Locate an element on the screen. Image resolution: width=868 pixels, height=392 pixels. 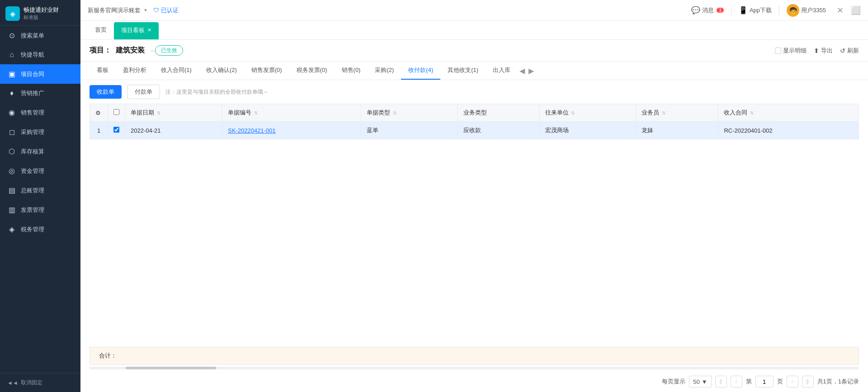
subnav-item-receipts: 收付款(4) is located at coordinates (420, 71).